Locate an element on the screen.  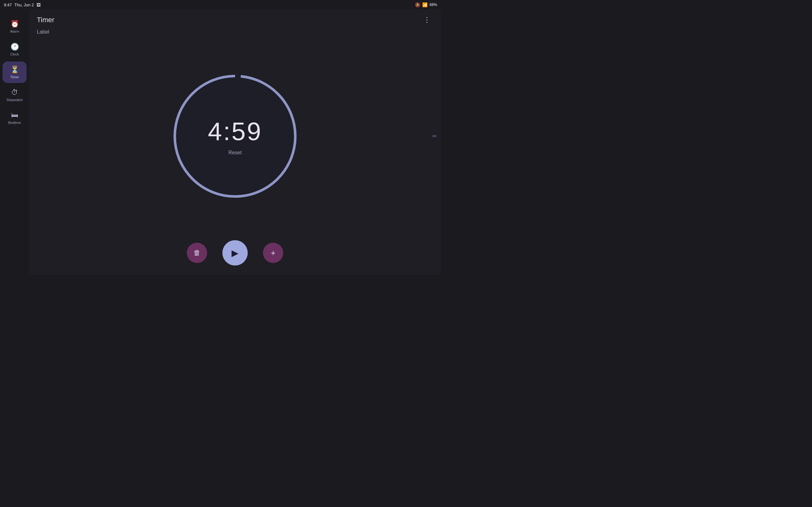
sidebar-item-timer: ⏳ Timer is located at coordinates (15, 72).